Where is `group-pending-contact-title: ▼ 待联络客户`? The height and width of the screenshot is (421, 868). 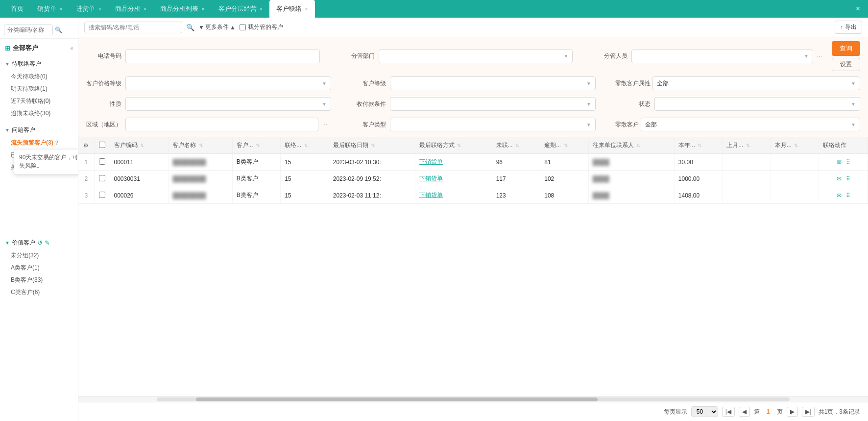
group-pending-contact-title: ▼ 待联络客户 is located at coordinates (39, 64).